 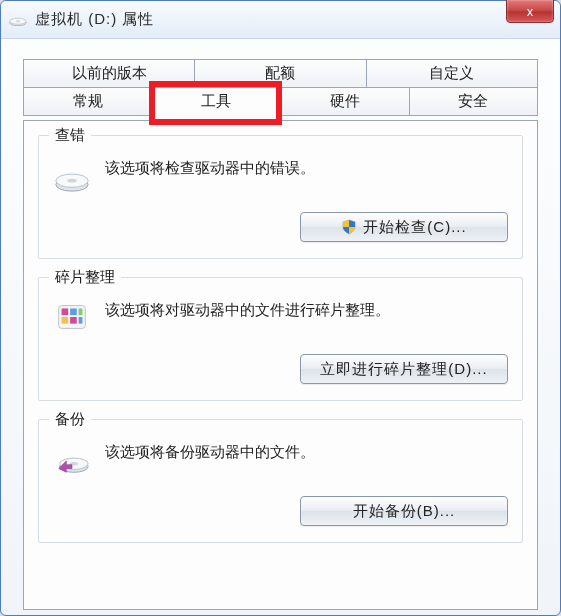 What do you see at coordinates (280, 90) in the screenshot?
I see `tab-strip: 以前的版本 配额 自定义 常规 工具 硬件 安全` at bounding box center [280, 90].